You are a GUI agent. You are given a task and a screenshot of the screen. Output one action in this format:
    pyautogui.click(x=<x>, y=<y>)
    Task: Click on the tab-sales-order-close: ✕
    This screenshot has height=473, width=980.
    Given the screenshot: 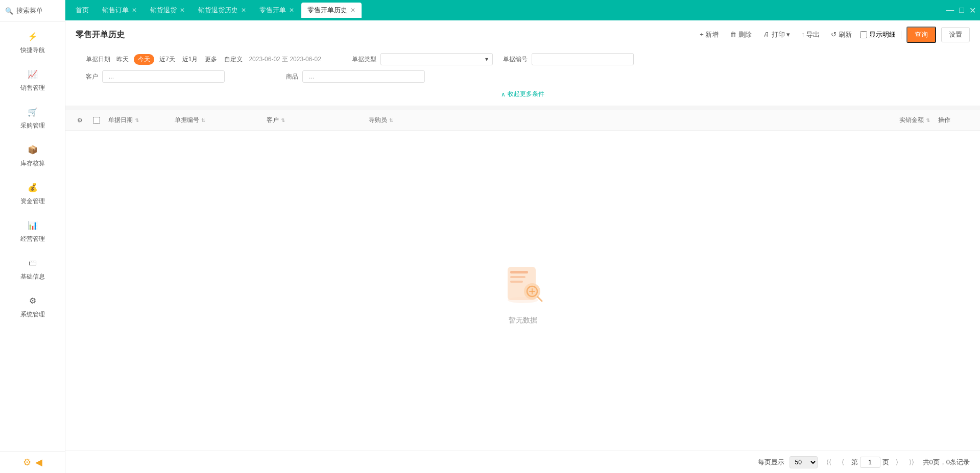 What is the action you would take?
    pyautogui.click(x=134, y=10)
    